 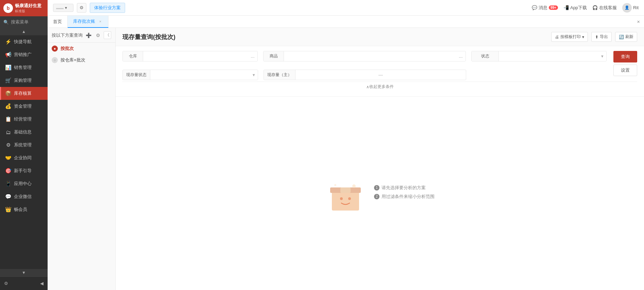 What do you see at coordinates (98, 35) in the screenshot?
I see `settings-scheme-btn: ⚙` at bounding box center [98, 35].